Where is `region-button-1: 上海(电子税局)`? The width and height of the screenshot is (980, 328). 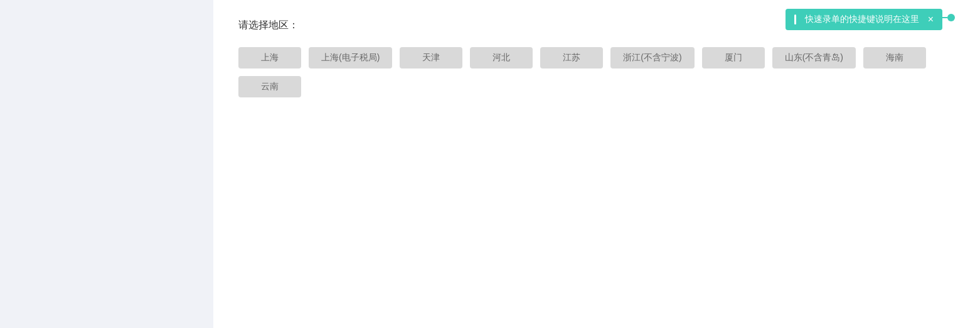
region-button-1: 上海(电子税局) is located at coordinates (350, 58).